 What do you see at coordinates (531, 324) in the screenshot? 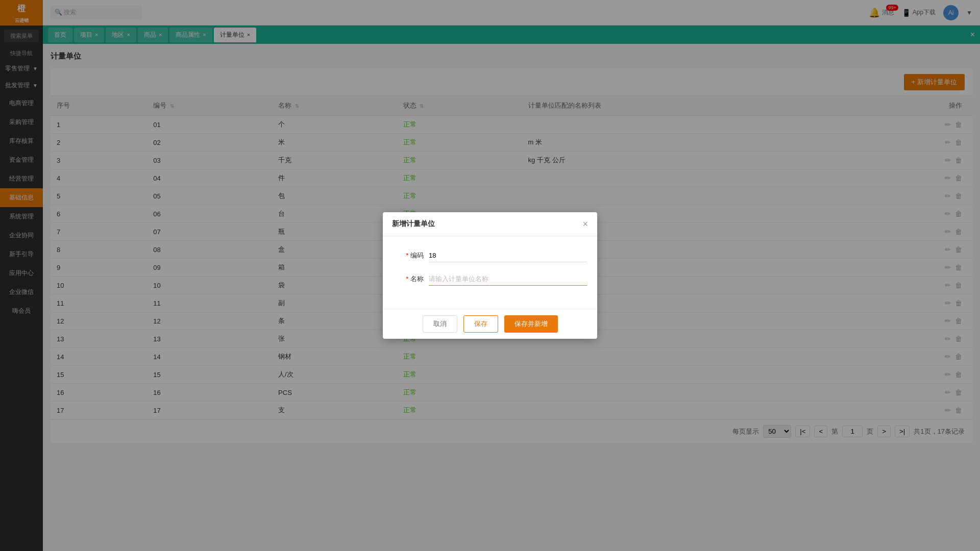
I see `save-and-new-button: 保存并新增` at bounding box center [531, 324].